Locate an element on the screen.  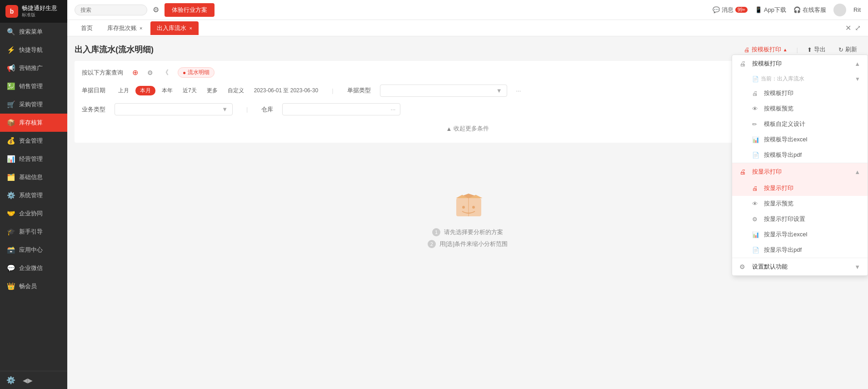
trial-button: 体验行业方案 is located at coordinates (190, 10).